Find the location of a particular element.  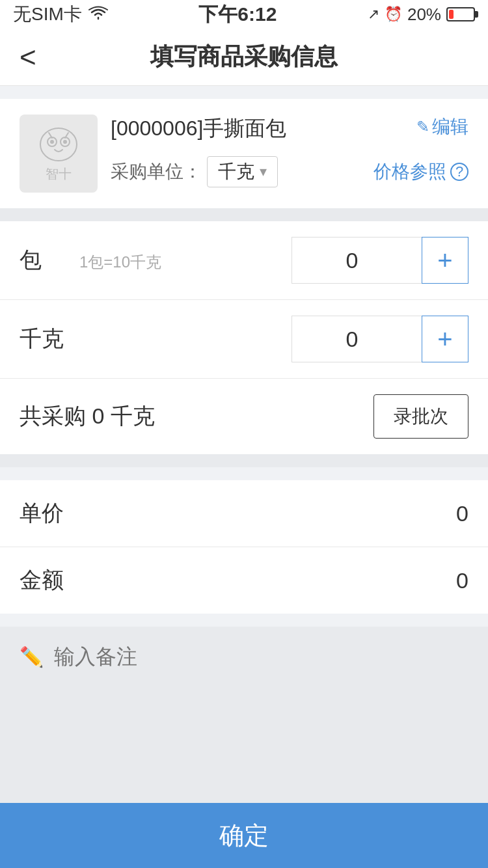

pack-plus-button: + is located at coordinates (445, 260).